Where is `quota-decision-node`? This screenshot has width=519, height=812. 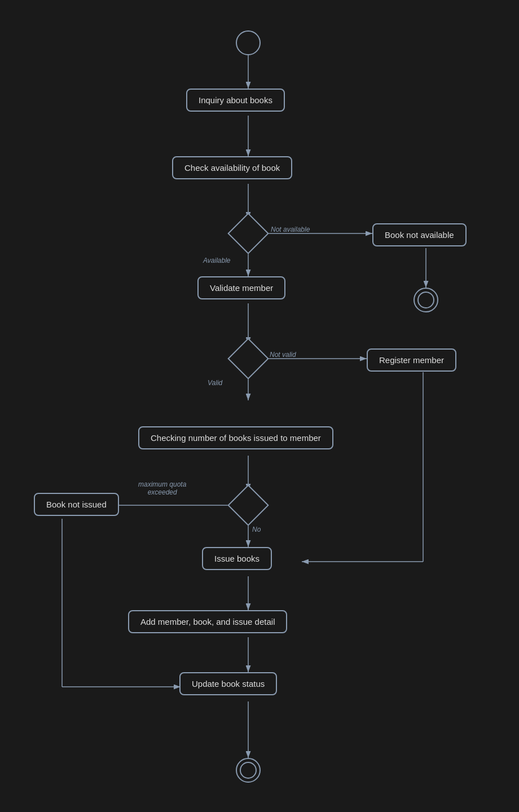 quota-decision-node is located at coordinates (248, 505).